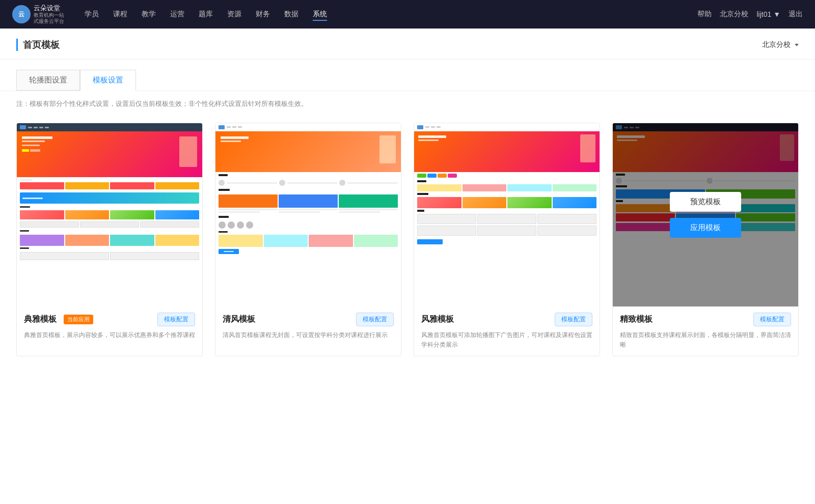 The height and width of the screenshot is (504, 815). Describe the element at coordinates (110, 335) in the screenshot. I see `template-desc-1: 典雅首页模板，展示内容较多，可以展示优惠券和多个推荐课程` at that location.